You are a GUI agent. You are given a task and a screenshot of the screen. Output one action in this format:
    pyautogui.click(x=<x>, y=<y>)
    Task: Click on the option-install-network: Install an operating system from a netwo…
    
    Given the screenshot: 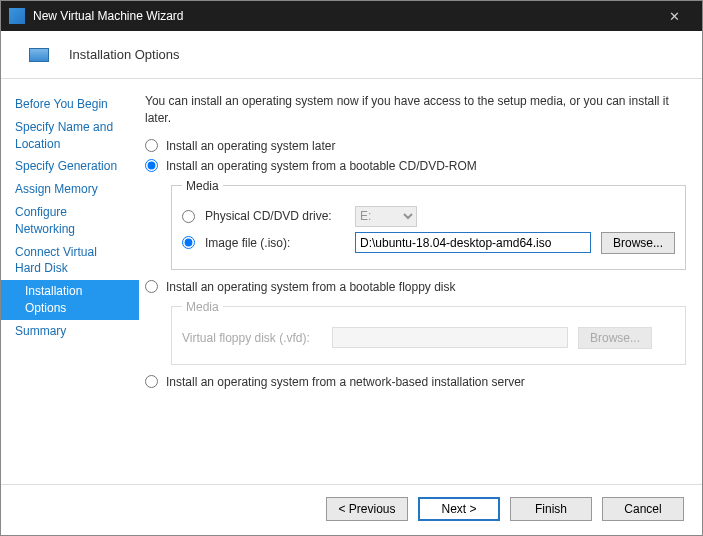 What is the action you would take?
    pyautogui.click(x=416, y=382)
    